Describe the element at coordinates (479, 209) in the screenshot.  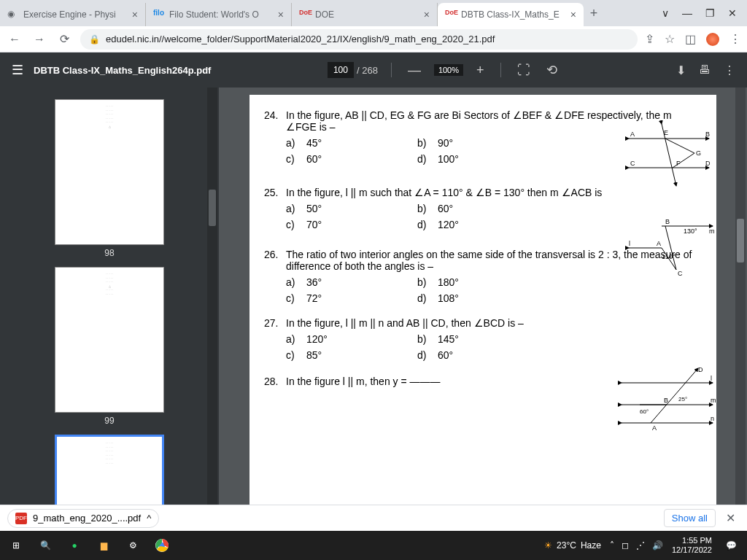
I see `question-25: 25. In the figure, l || m such that ∠A =…` at that location.